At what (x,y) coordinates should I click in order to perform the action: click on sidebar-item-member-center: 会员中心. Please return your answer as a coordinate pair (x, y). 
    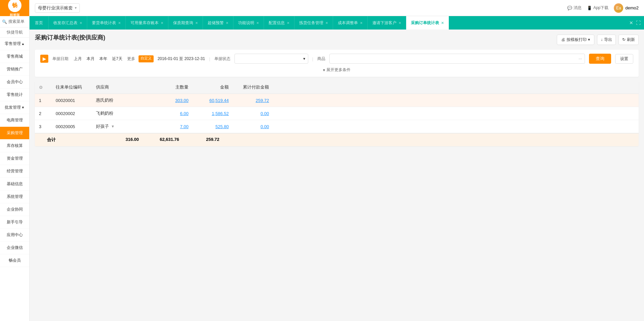
    Looking at the image, I should click on (15, 82).